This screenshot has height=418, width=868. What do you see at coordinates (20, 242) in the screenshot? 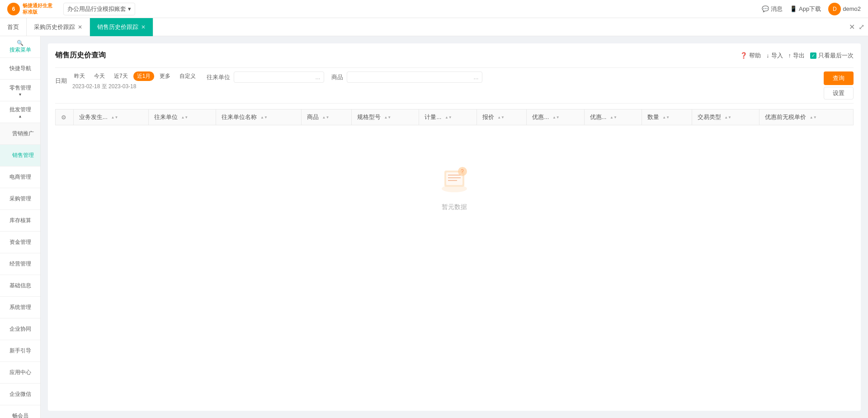
I see `sidebar-item-finance-mgmt: 资金管理` at bounding box center [20, 242].